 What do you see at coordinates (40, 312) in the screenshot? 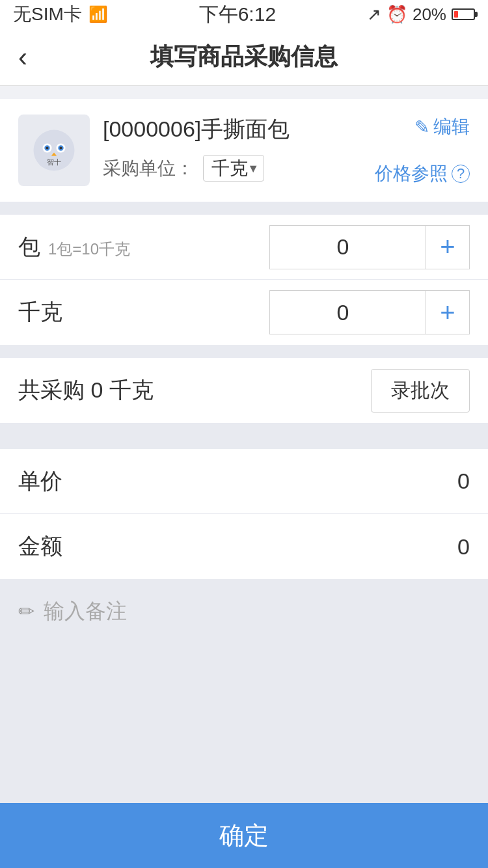
I see `kg-label: 千克` at bounding box center [40, 312].